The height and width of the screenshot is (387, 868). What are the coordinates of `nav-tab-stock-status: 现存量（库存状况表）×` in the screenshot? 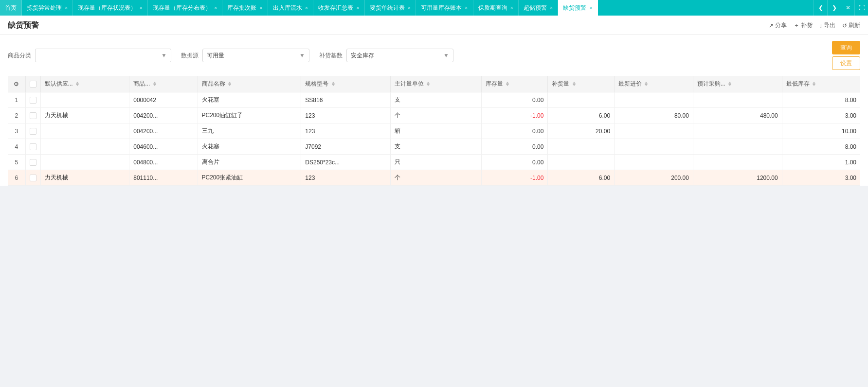 It's located at (110, 8).